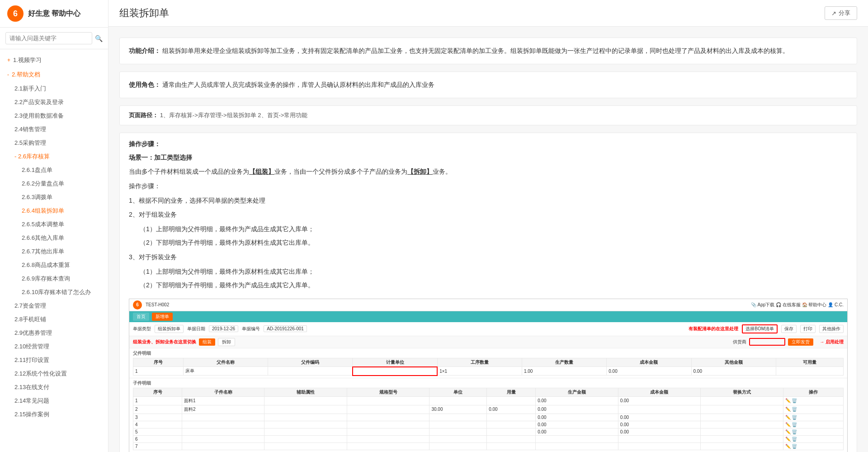  I want to click on nav-subitem-2-6: - 2.6库存核算, so click(54, 157).